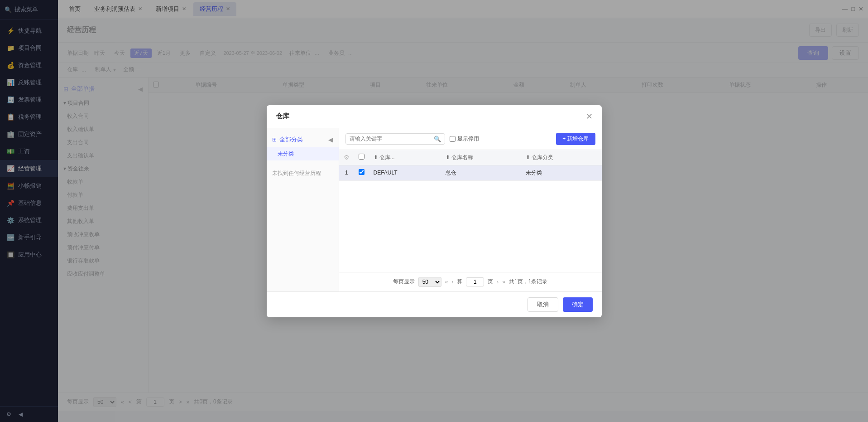 This screenshot has height=422, width=868. I want to click on th-gear: ⚙, so click(347, 158).